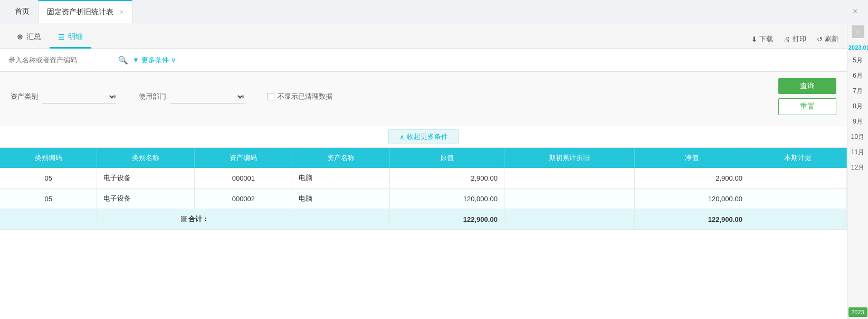  Describe the element at coordinates (858, 60) in the screenshot. I see `month-5: 5月` at that location.